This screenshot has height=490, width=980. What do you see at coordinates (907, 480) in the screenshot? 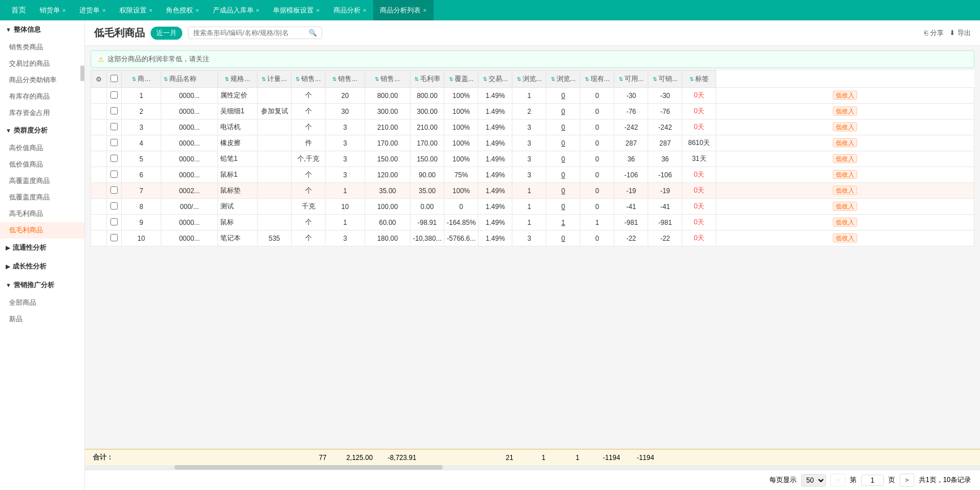
I see `next-page-btn: ＞` at bounding box center [907, 480].